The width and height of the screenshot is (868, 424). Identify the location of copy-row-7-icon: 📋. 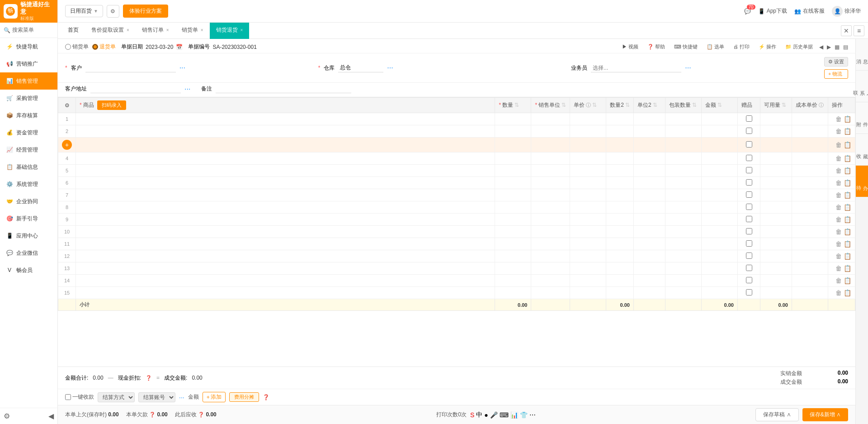
(847, 195).